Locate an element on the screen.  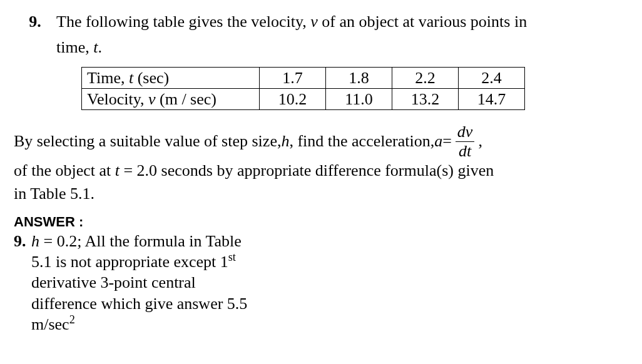
cell: 1.8 is located at coordinates (359, 78).